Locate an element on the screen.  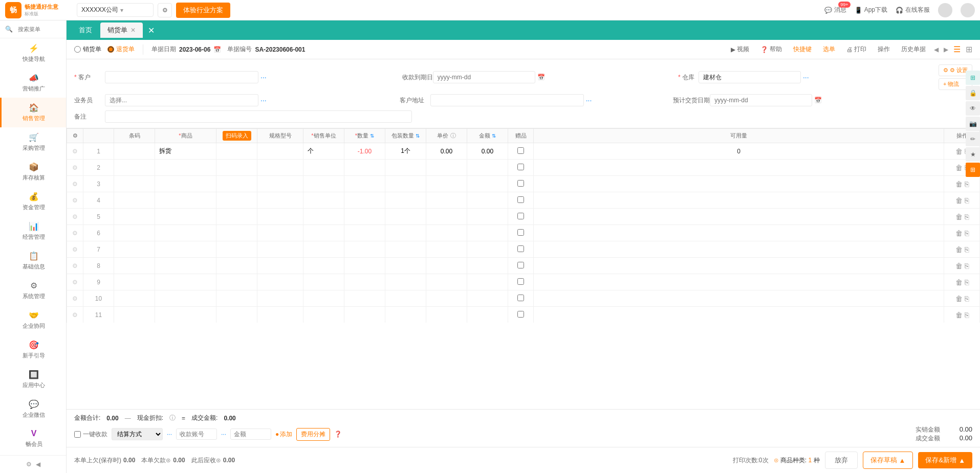
close-button: ✕ is located at coordinates (151, 31).